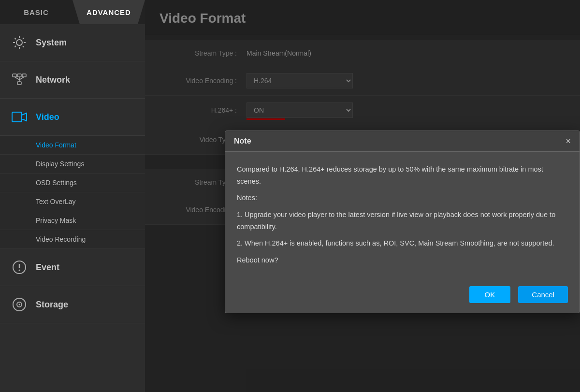  I want to click on tab-basic: BASIC, so click(36, 12).